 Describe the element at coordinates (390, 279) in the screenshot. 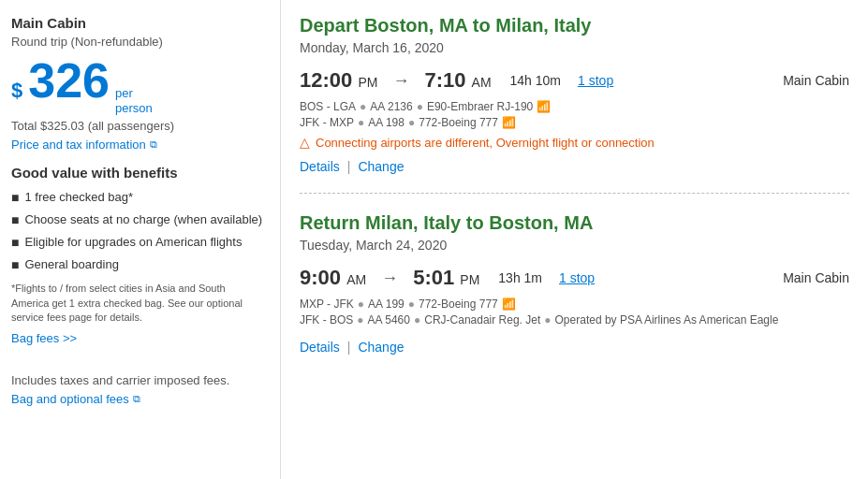

I see `return-arrow-icon: →` at that location.